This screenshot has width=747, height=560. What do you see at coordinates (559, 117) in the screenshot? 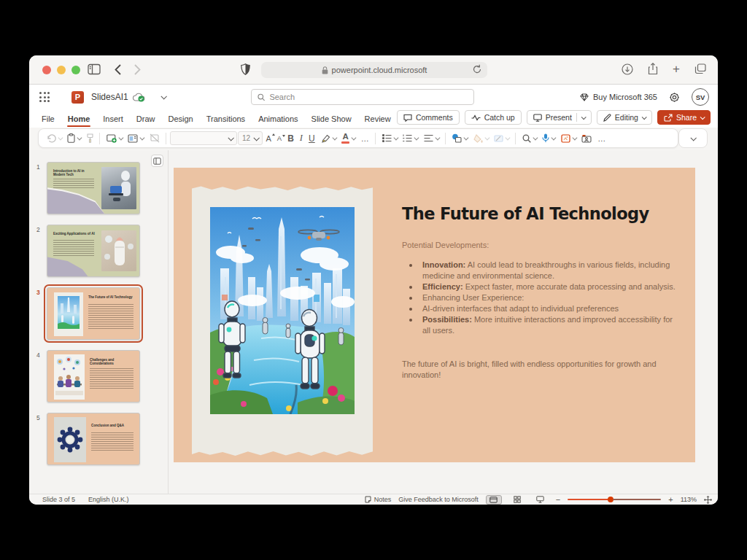
I see `present-button: Present` at bounding box center [559, 117].